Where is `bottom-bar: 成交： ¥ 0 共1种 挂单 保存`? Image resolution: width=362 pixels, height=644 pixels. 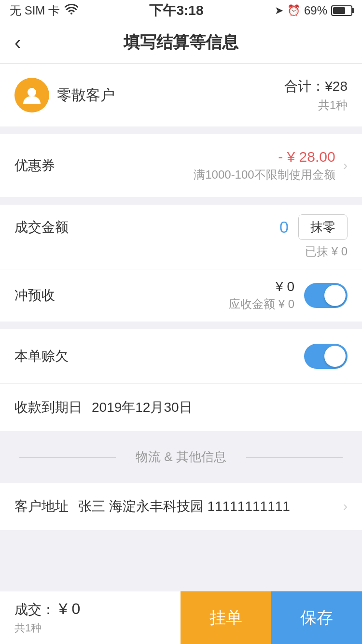 bottom-bar: 成交： ¥ 0 共1种 挂单 保存 is located at coordinates (181, 617).